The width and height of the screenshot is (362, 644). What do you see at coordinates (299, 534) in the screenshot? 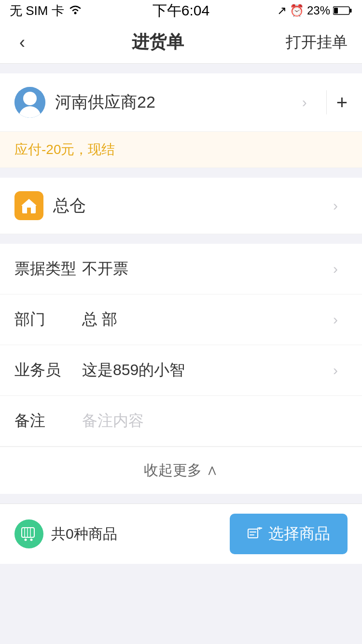
I see `select-product-label: 选择商品` at bounding box center [299, 534].